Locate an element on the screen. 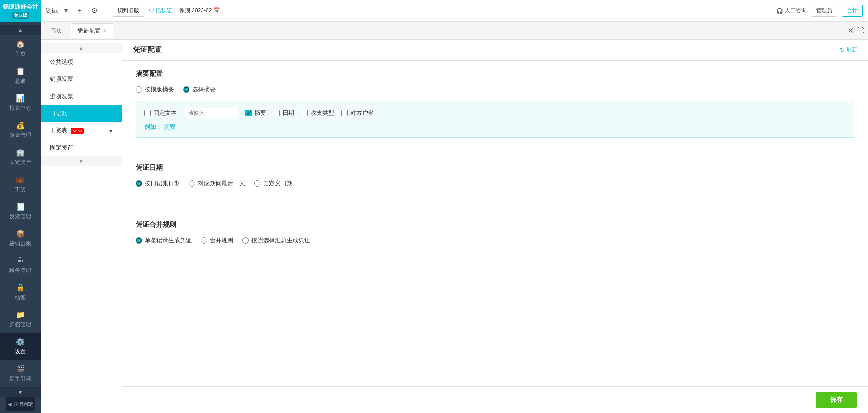 This screenshot has width=868, height=413. tabs-bar: 首页 凭证配置 × ✕ ⛶ is located at coordinates (454, 31).